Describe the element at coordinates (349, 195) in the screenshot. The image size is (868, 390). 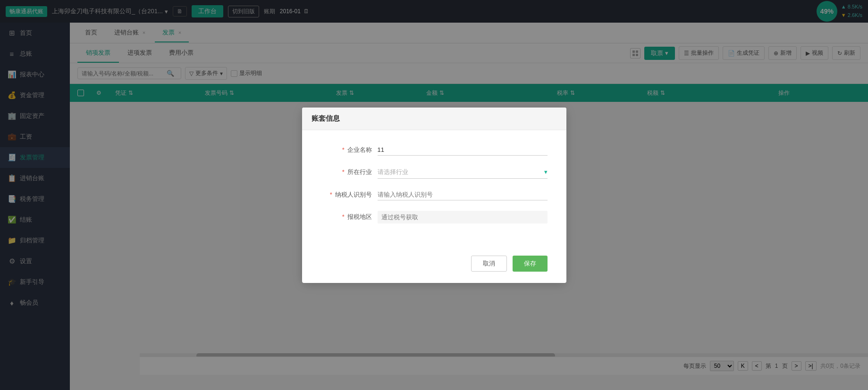
I see `tax-id-label: * 纳税人识别号` at that location.